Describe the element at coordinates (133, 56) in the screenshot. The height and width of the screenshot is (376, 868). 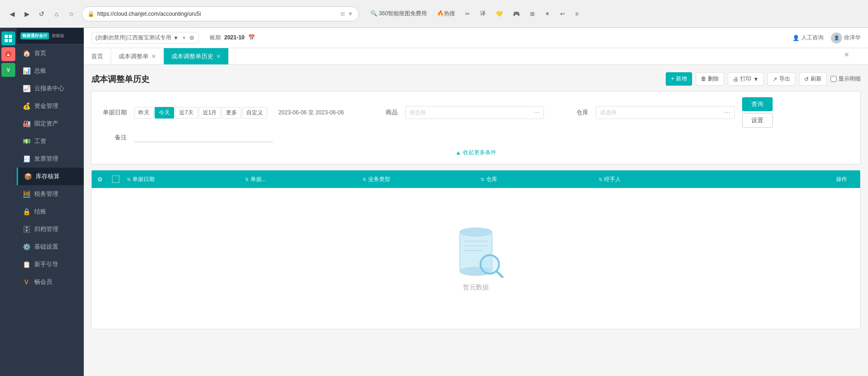
I see `tab-cost-adjust-label: 成本调整单` at that location.